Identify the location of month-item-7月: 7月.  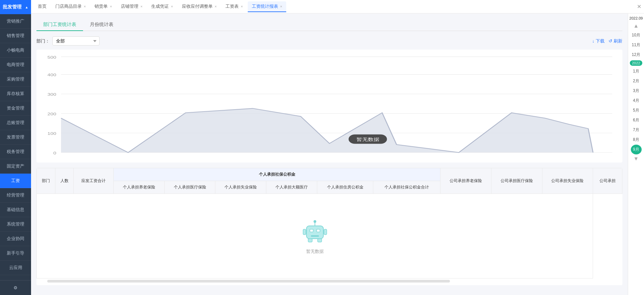
(636, 130).